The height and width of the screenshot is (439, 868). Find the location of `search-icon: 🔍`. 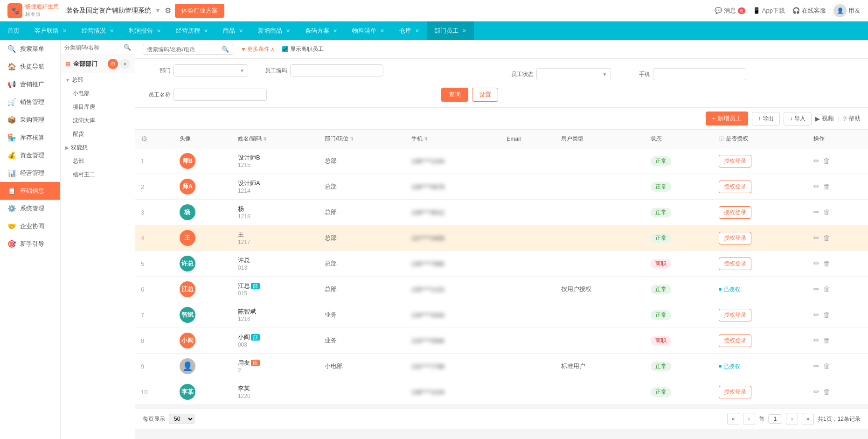

search-icon: 🔍 is located at coordinates (225, 49).